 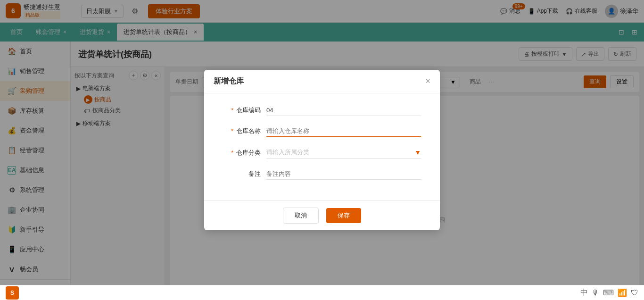 What do you see at coordinates (418, 152) in the screenshot?
I see `category-chevron-icon: ▼` at bounding box center [418, 152].